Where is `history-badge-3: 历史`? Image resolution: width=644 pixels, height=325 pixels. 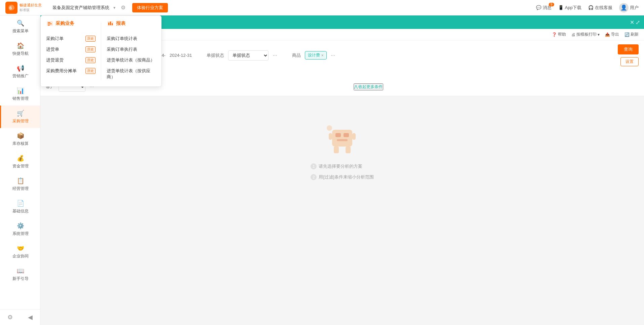
history-badge-3: 历史 is located at coordinates (91, 71).